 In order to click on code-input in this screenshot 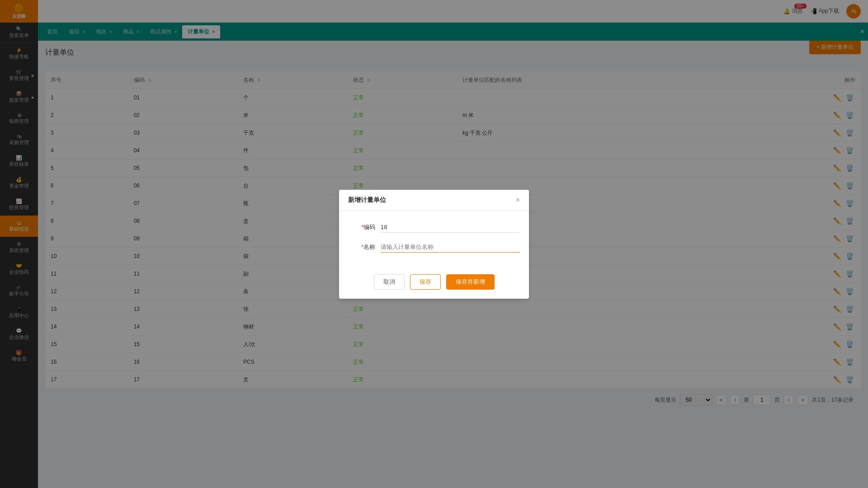, I will do `click(450, 227)`.